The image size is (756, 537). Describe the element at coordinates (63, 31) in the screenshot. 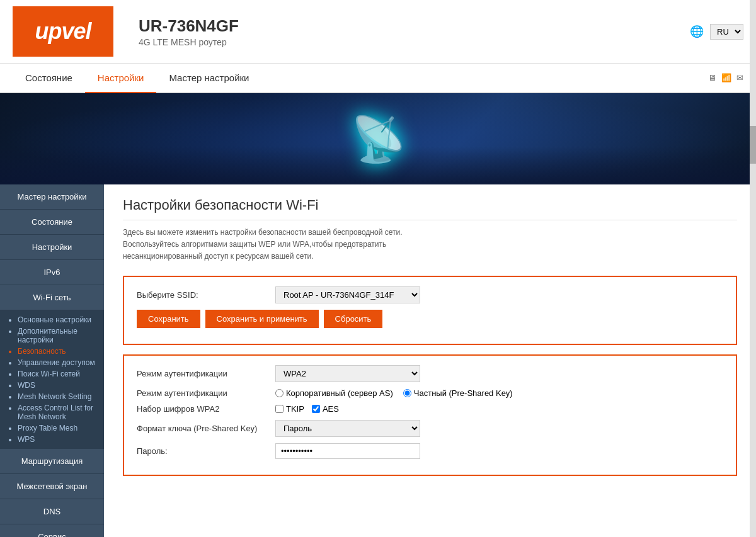

I see `logo-block: upvel` at that location.